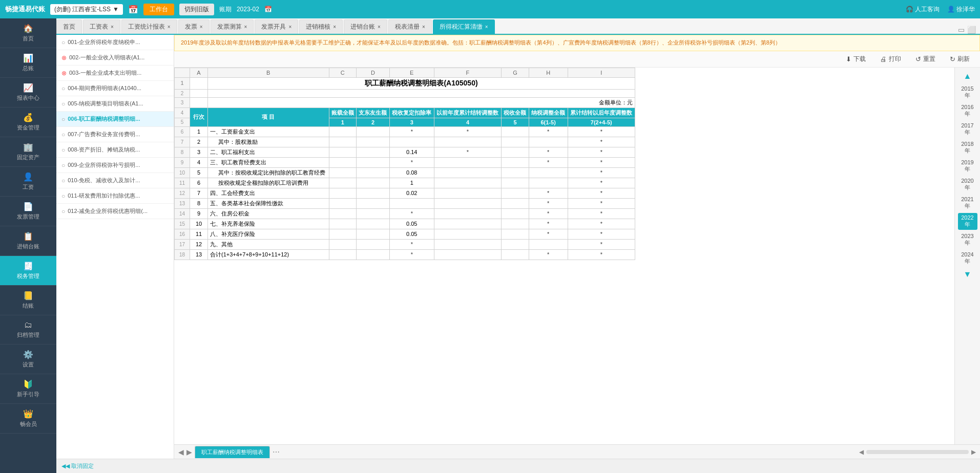  What do you see at coordinates (548, 73) in the screenshot?
I see `col-header-h: H` at bounding box center [548, 73].